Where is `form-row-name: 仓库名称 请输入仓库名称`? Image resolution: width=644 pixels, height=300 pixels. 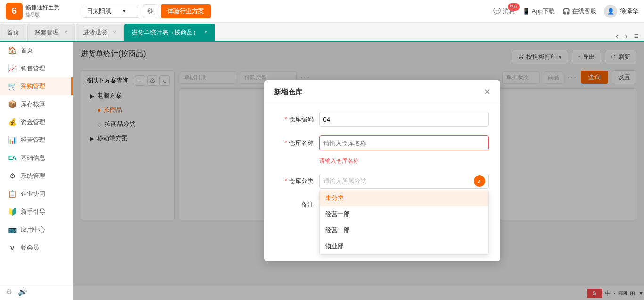 form-row-name: 仓库名称 请输入仓库名称 is located at coordinates (382, 150).